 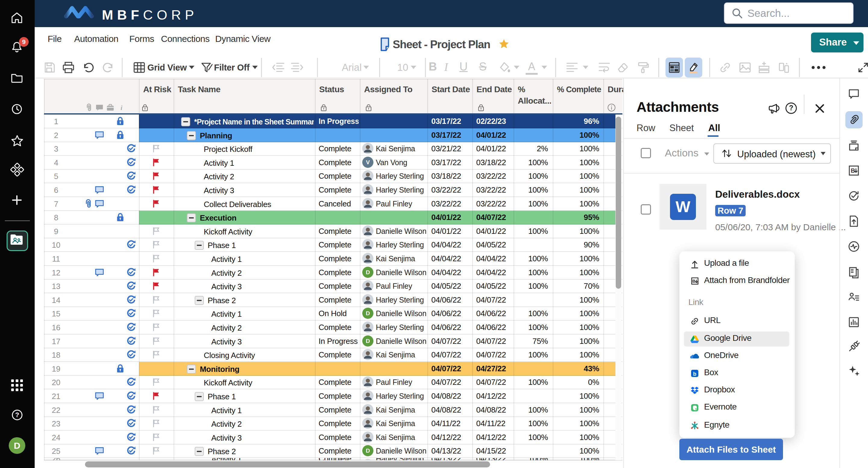 What do you see at coordinates (695, 374) in the screenshot?
I see `svg-text: b` at bounding box center [695, 374].